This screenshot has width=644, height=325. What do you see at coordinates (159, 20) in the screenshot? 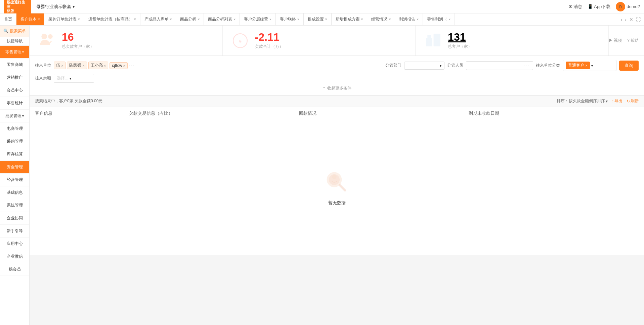
I see `tab-product-inbound: 产成品入库单 ×` at bounding box center [159, 20].